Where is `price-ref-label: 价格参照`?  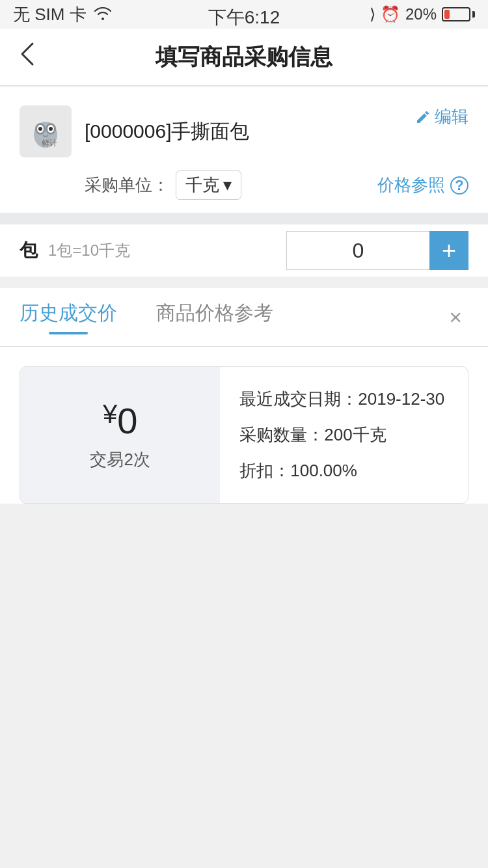 price-ref-label: 价格参照 is located at coordinates (411, 185).